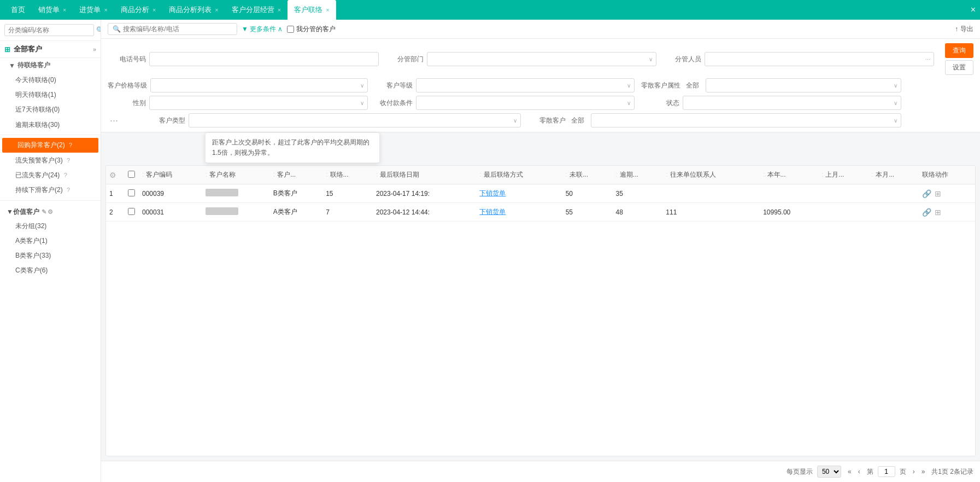 Image resolution: width=980 pixels, height=482 pixels. I want to click on pending-group-title: ▼ 待联络客户, so click(50, 66).